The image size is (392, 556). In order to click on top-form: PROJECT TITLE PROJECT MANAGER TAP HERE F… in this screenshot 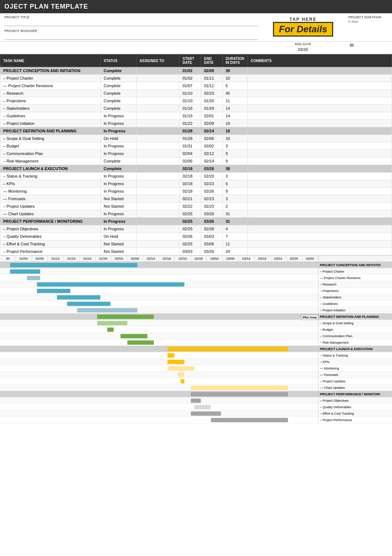, I will do `click(196, 27)`.